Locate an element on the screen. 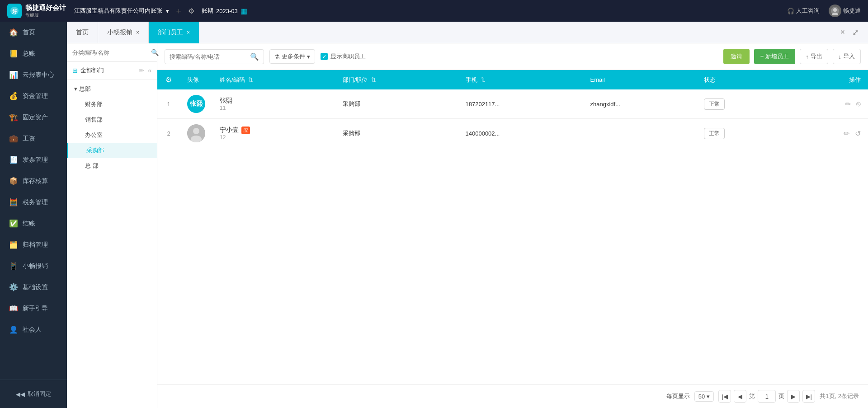 Image resolution: width=868 pixels, height=408 pixels. cancel-fixed-button: ◀◀ 取消固定 is located at coordinates (33, 394).